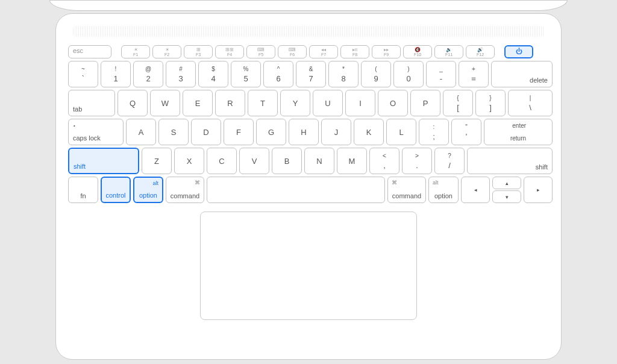  What do you see at coordinates (136, 52) in the screenshot?
I see `key-f1: ☀F1` at bounding box center [136, 52].